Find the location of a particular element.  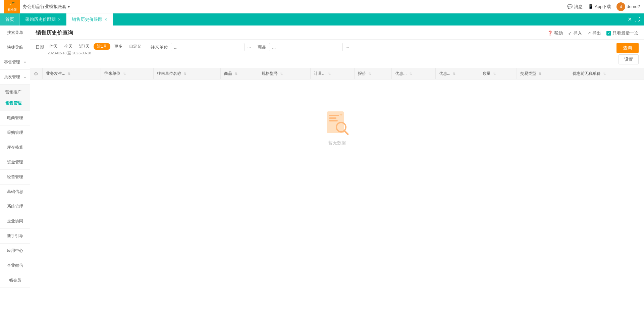

sidebar-item-search: 搜索菜单 is located at coordinates (15, 33).